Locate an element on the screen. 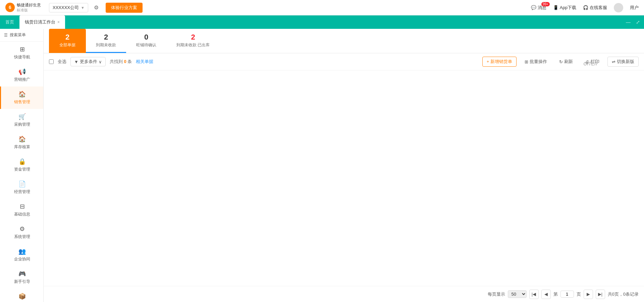  enterprise-icon: 👥 is located at coordinates (22, 251).